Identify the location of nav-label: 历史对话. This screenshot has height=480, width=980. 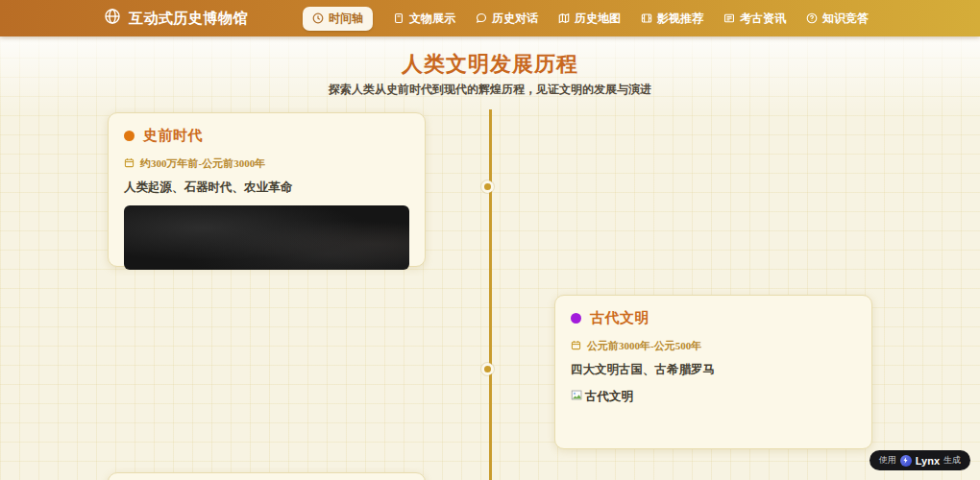
(515, 19).